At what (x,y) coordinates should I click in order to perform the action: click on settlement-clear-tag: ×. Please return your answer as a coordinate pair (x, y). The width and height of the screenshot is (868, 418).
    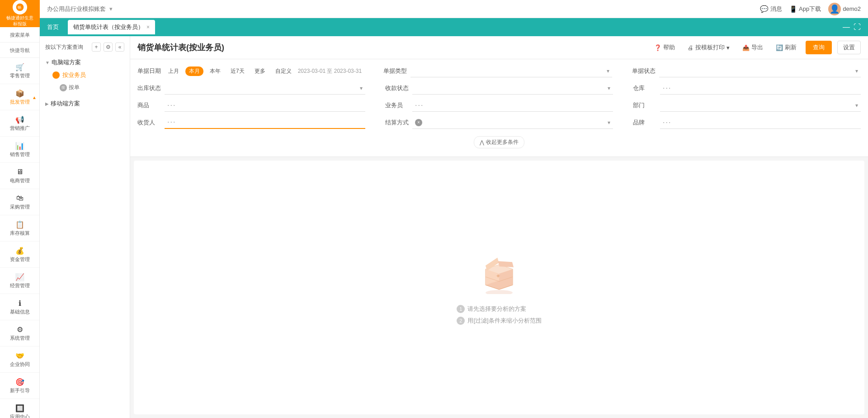
    Looking at the image, I should click on (419, 123).